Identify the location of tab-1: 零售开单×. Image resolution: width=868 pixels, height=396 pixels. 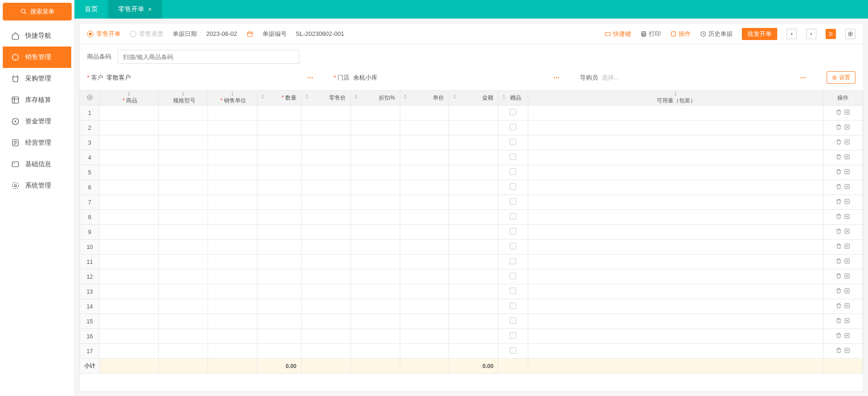
(135, 9).